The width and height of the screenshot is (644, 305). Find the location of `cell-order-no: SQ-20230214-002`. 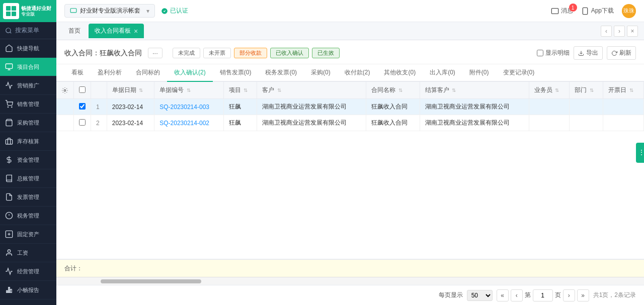

cell-order-no: SQ-20230214-002 is located at coordinates (189, 123).